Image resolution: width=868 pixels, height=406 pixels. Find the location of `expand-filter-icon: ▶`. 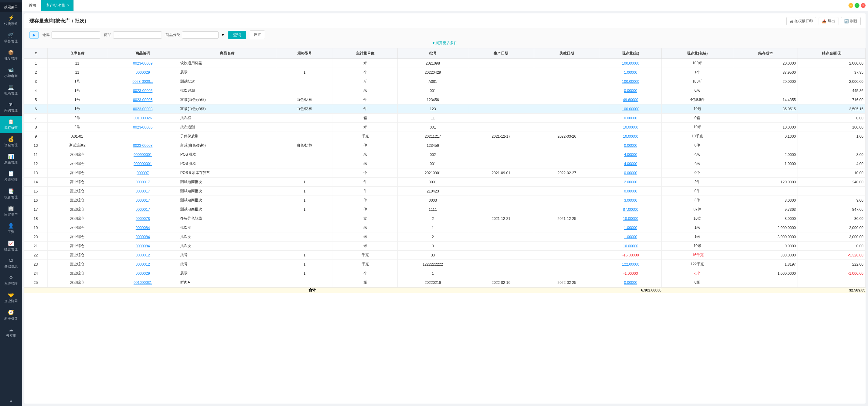

expand-filter-icon: ▶ is located at coordinates (34, 35).